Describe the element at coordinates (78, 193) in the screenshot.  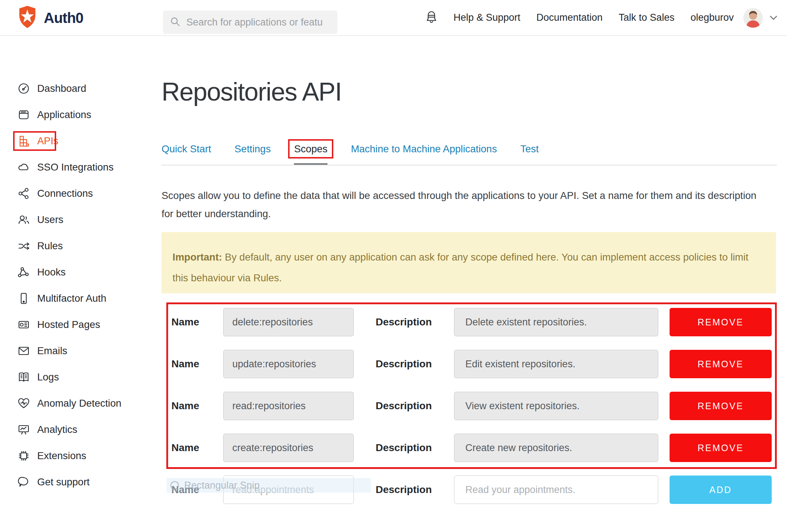
I see `sidebar-item-connections: Connections` at that location.